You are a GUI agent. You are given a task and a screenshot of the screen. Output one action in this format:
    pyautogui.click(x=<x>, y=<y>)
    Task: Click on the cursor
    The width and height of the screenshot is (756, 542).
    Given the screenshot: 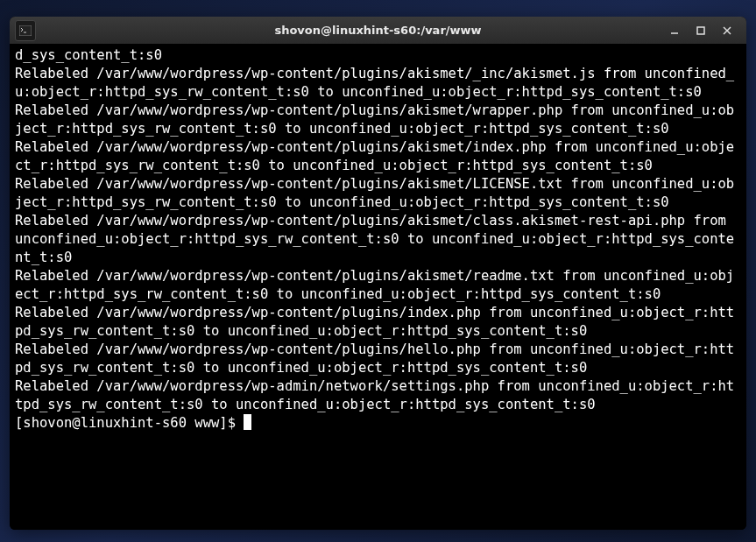 What is the action you would take?
    pyautogui.click(x=247, y=422)
    